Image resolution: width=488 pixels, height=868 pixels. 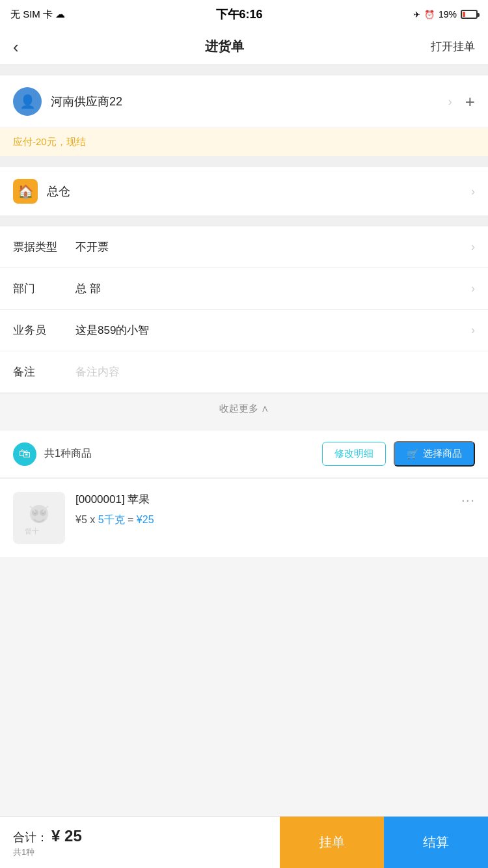 What do you see at coordinates (146, 519) in the screenshot?
I see `total-price: ¥25` at bounding box center [146, 519].